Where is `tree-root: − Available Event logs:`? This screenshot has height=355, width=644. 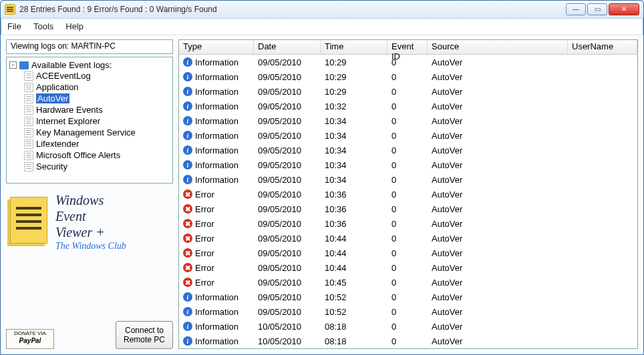
tree-root: − Available Event logs: is located at coordinates (90, 65).